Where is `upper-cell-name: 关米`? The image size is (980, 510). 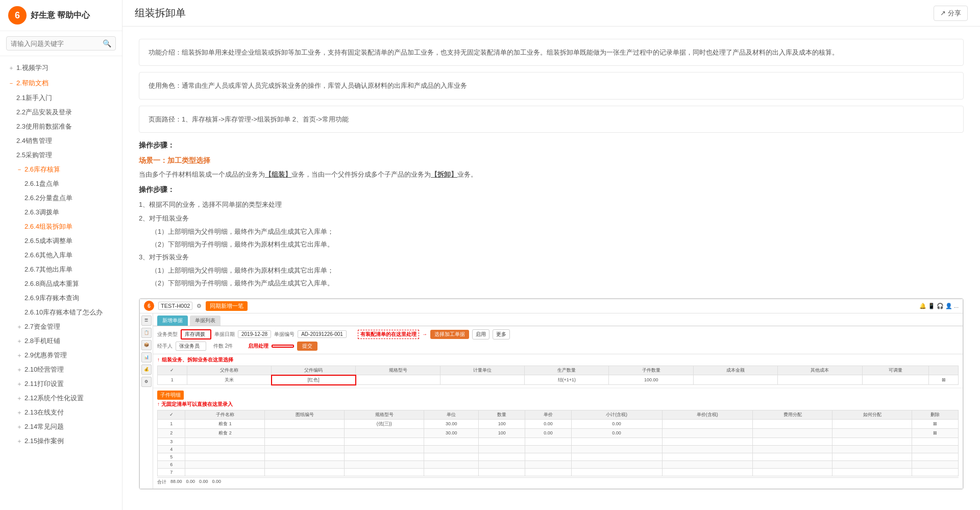 upper-cell-name: 关米 is located at coordinates (229, 380).